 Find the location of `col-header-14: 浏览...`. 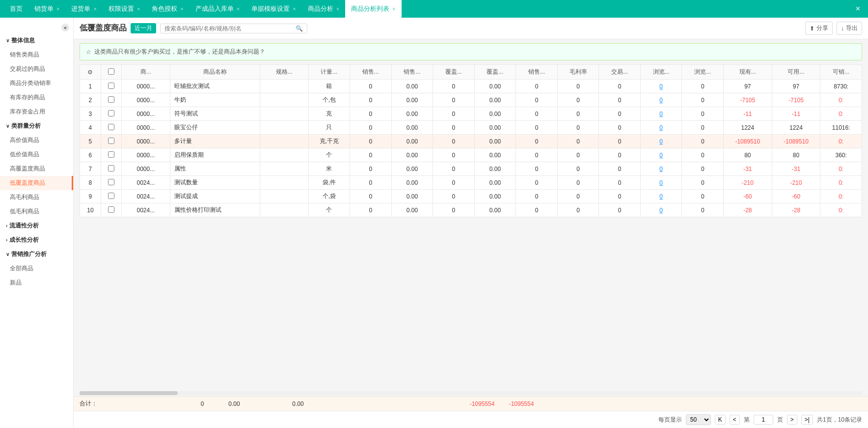

col-header-14: 浏览... is located at coordinates (703, 72).